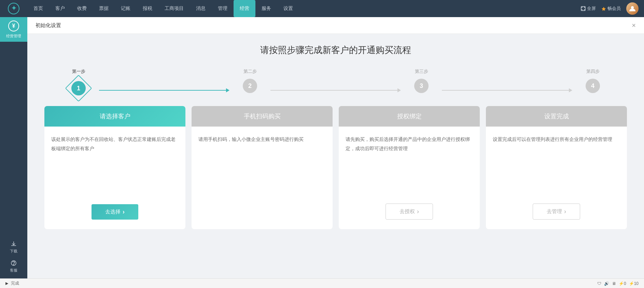 This screenshot has width=644, height=288. I want to click on shield-icon: 🛡, so click(599, 284).